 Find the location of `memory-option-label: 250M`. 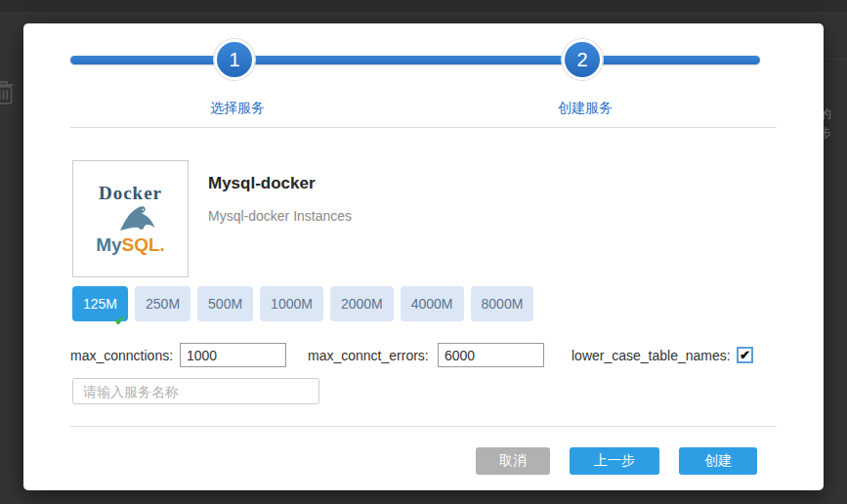

memory-option-label: 250M is located at coordinates (162, 304).